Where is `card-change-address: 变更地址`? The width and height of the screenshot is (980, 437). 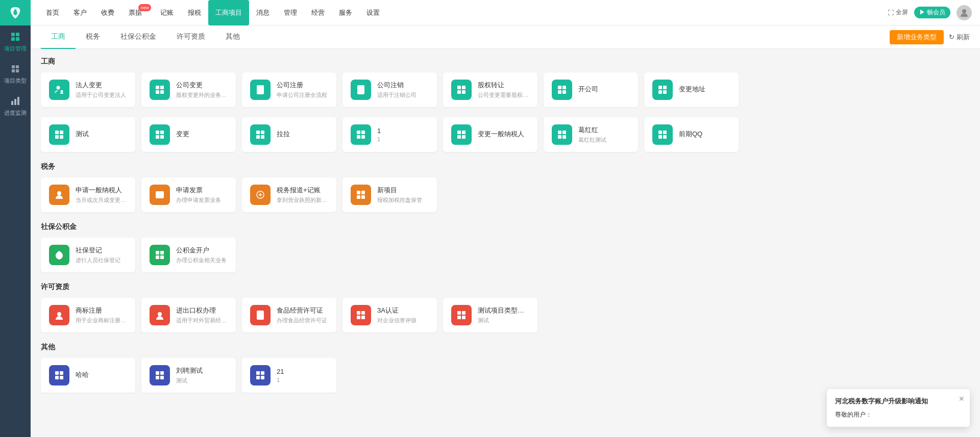 card-change-address: 变更地址 is located at coordinates (691, 90).